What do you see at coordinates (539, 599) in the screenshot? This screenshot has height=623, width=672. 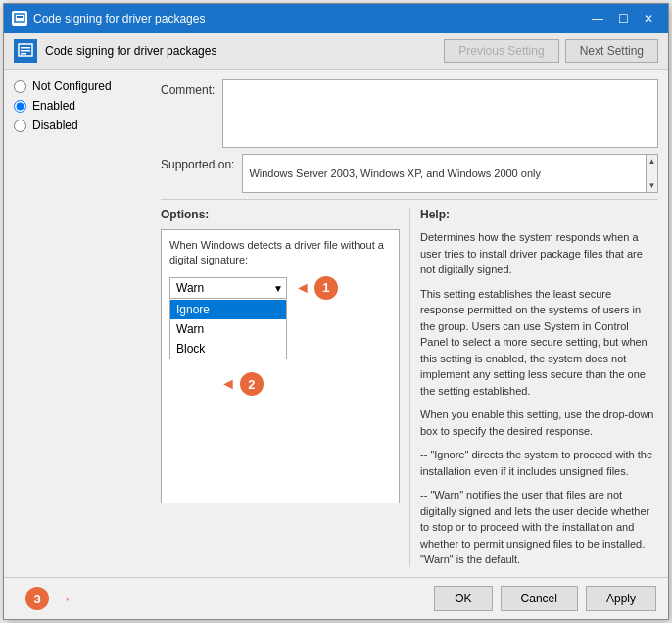 I see `cancel-button: Cancel` at bounding box center [539, 599].